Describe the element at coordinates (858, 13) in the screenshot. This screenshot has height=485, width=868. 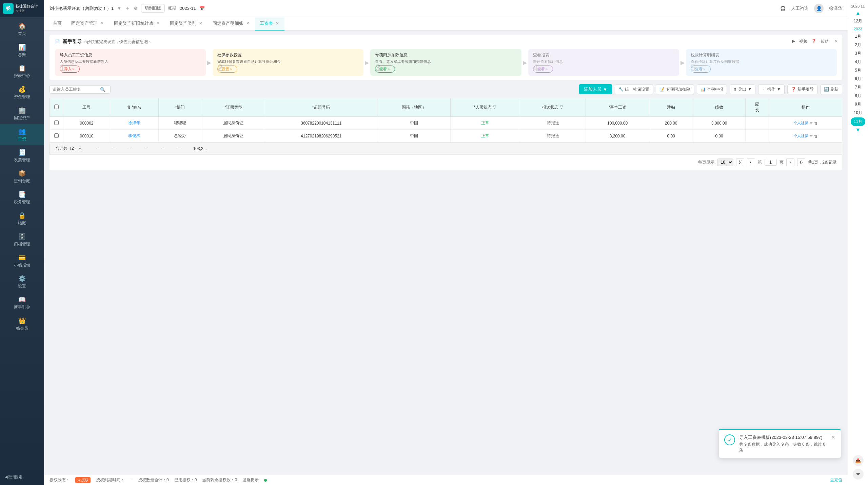
I see `calendar-up-arrow: ▲` at that location.